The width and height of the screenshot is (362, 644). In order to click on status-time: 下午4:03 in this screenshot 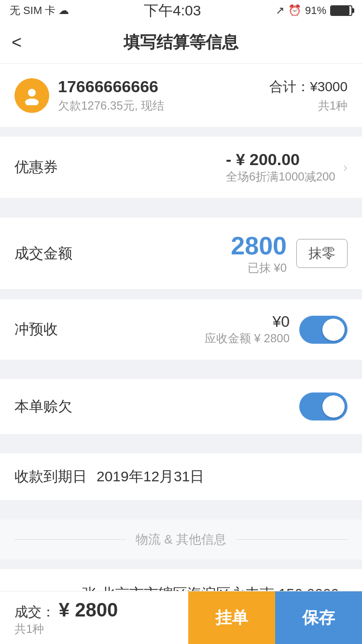, I will do `click(172, 11)`.